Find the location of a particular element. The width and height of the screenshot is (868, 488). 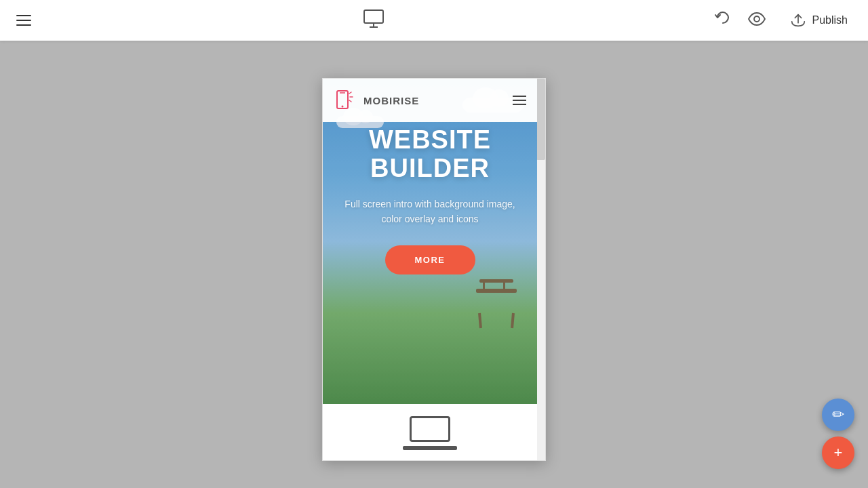

monitor-icon is located at coordinates (374, 20).